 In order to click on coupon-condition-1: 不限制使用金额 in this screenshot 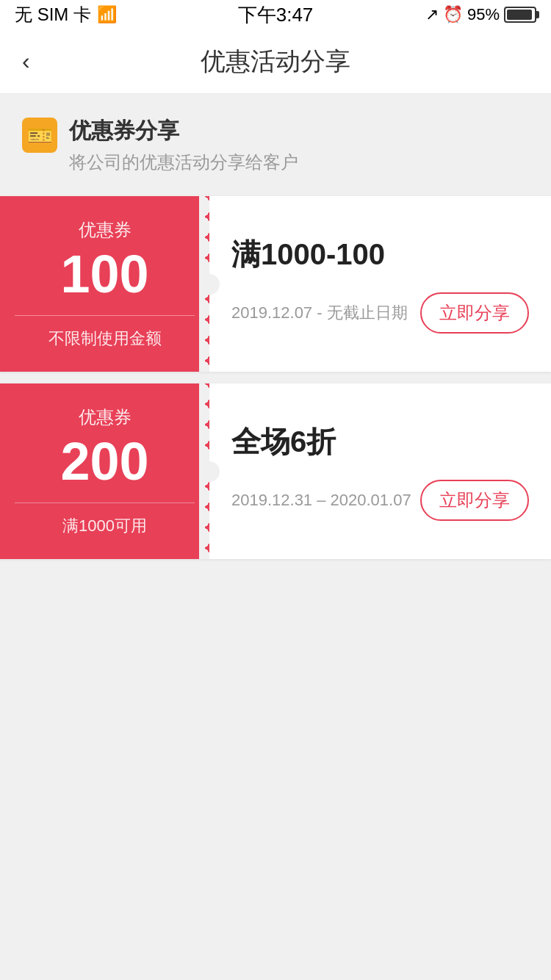, I will do `click(104, 332)`.